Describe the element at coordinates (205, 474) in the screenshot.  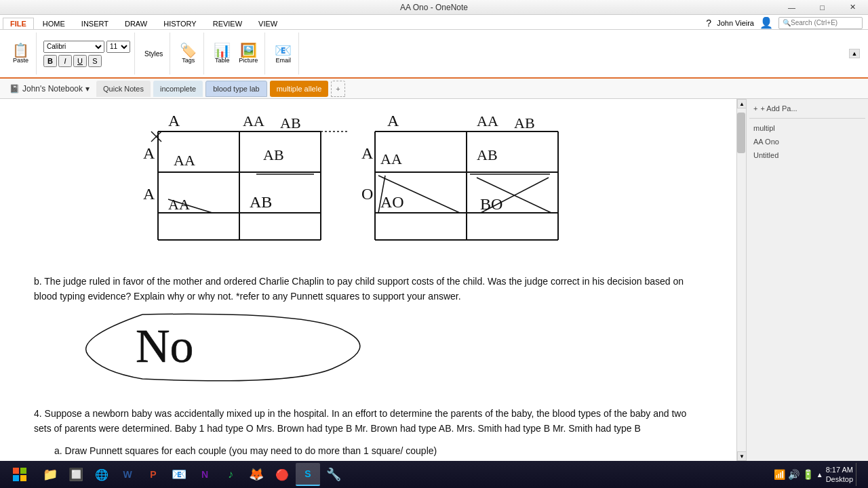
I see `taskbar-onenote-tray: N` at that location.